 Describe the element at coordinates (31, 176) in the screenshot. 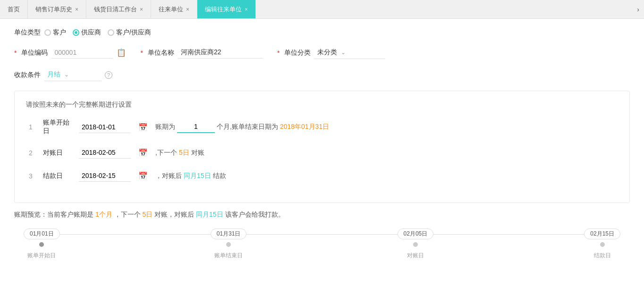

I see `period-row-3-num: 3` at that location.